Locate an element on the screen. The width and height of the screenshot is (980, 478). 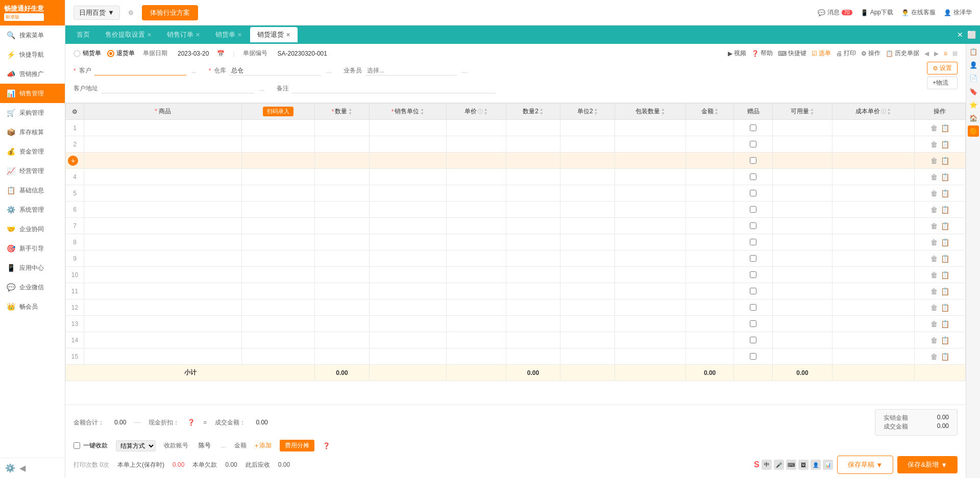
operate-btn: ⚙ 操作 is located at coordinates (871, 53).